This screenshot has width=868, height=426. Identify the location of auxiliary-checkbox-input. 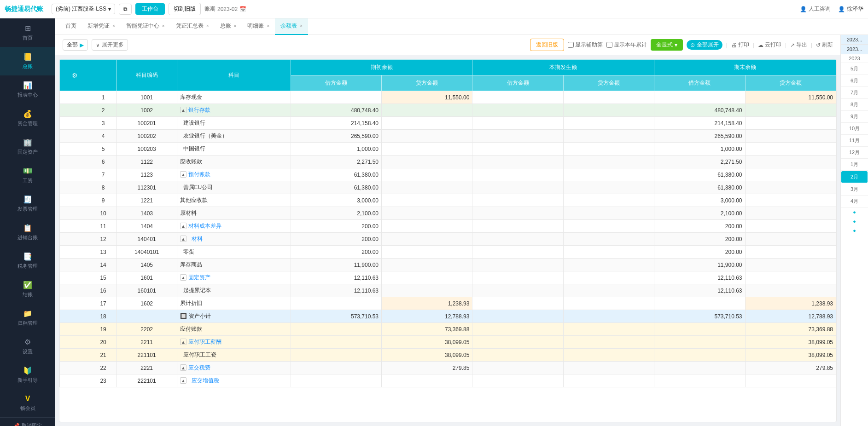
(571, 45).